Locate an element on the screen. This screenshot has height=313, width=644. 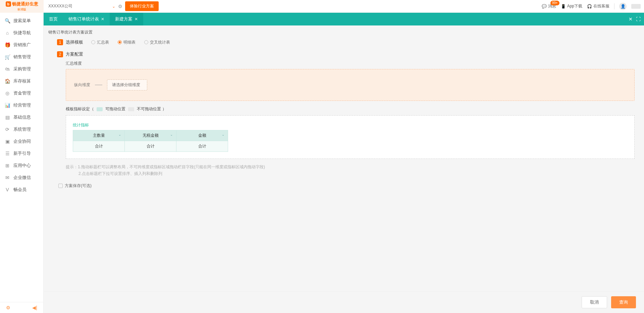
query-button: 查询 is located at coordinates (624, 302).